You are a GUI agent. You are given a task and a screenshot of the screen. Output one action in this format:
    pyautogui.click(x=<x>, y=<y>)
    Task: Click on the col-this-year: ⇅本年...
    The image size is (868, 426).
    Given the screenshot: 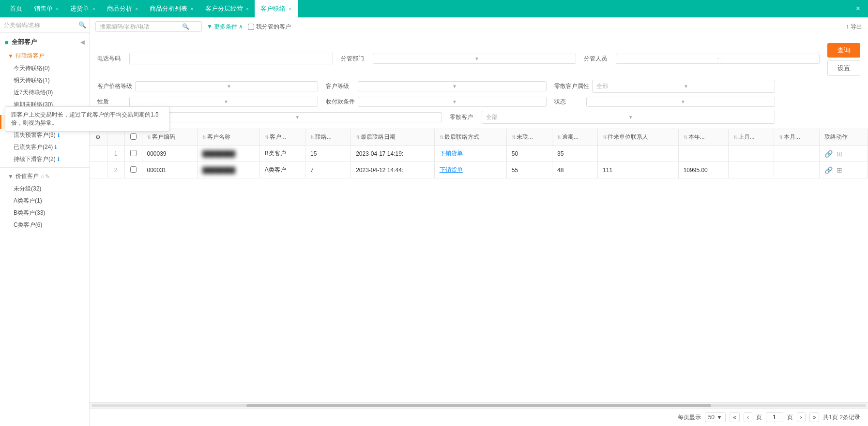 What is the action you would take?
    pyautogui.click(x=703, y=137)
    